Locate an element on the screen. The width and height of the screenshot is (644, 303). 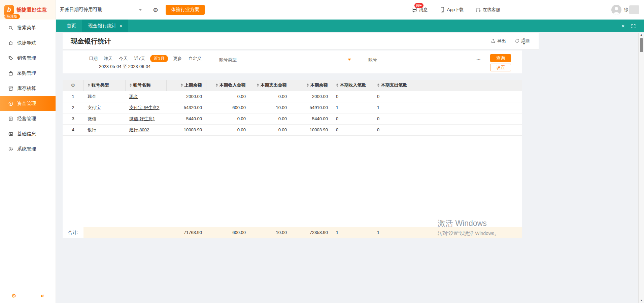
total-label: 合计: is located at coordinates (73, 232).